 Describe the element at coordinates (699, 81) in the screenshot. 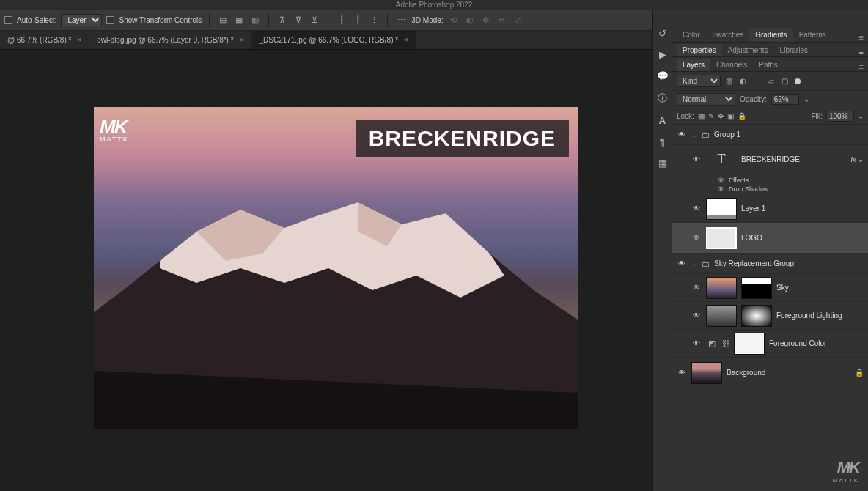

I see `filter-kind-dropdown: Kind` at that location.